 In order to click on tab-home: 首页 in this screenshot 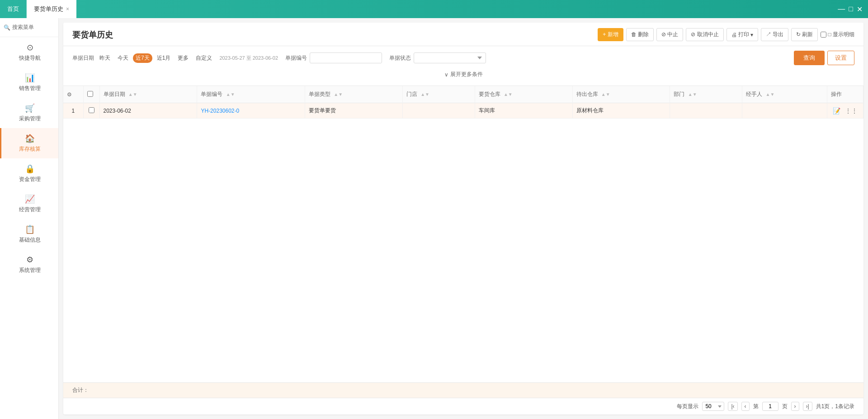, I will do `click(14, 9)`.